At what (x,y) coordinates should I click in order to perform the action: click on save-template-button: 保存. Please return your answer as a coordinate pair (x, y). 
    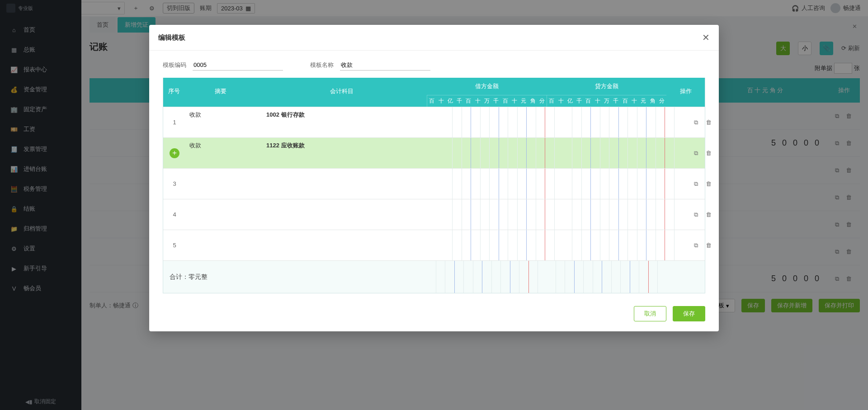
    Looking at the image, I should click on (689, 314).